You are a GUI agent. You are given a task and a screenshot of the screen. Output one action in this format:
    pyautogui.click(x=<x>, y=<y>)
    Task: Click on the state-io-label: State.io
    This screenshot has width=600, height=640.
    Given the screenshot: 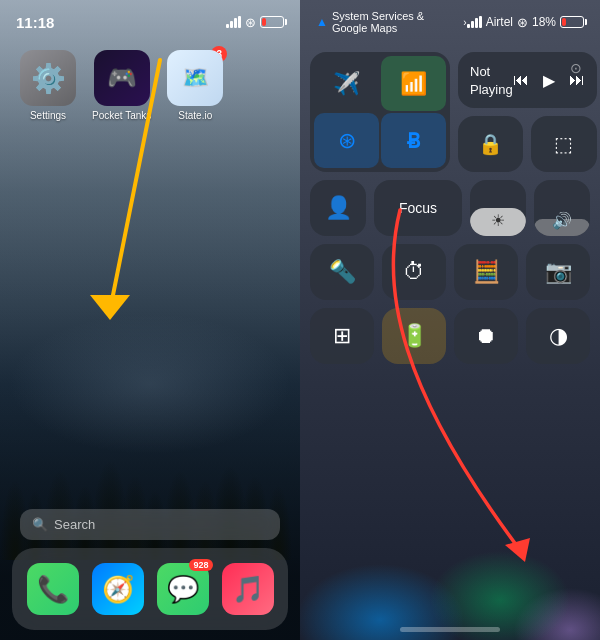 What is the action you would take?
    pyautogui.click(x=195, y=116)
    